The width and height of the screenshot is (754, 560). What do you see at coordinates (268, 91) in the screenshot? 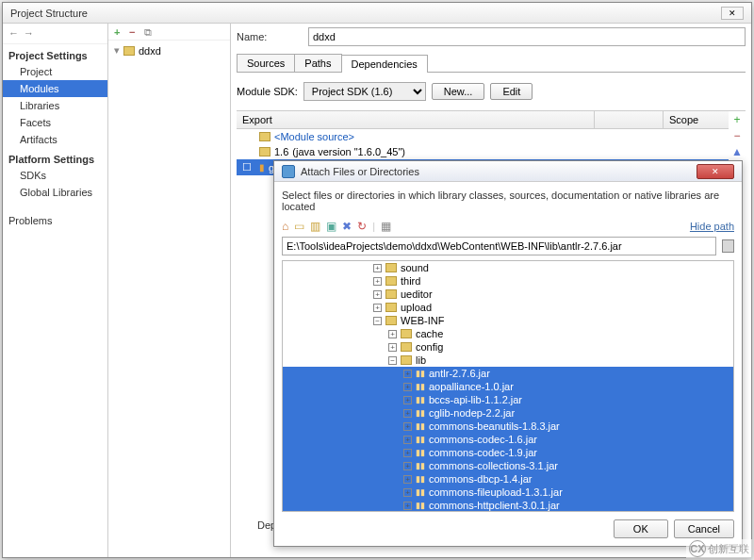
I see `sdk-label: Module SDK:` at bounding box center [268, 91].